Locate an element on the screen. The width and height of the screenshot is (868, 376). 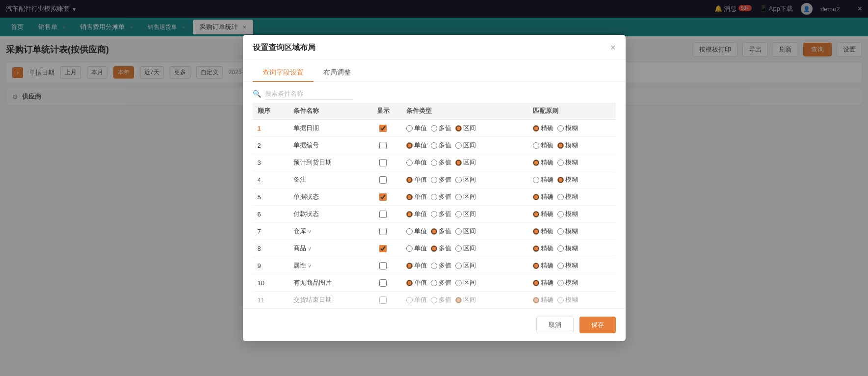
search-icon: 🔍 is located at coordinates (257, 94).